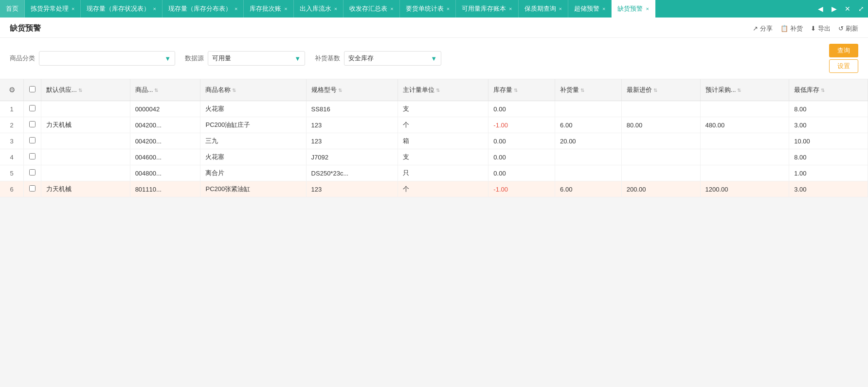 The height and width of the screenshot is (387, 868). I want to click on category-select: ▼, so click(107, 58).